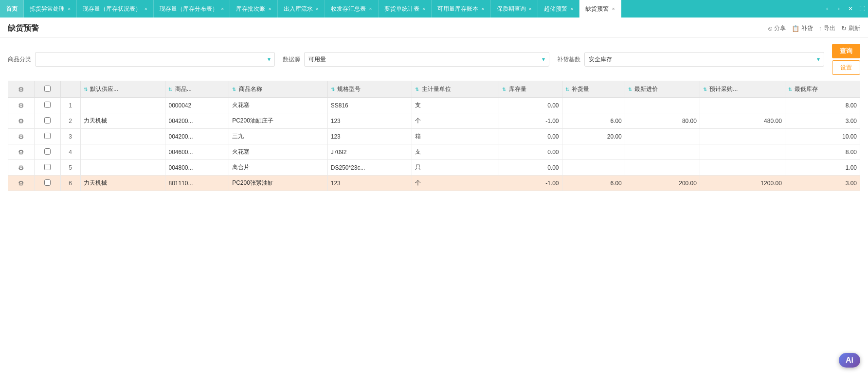 This screenshot has width=868, height=387. Describe the element at coordinates (594, 137) in the screenshot. I see `cell-replenish-qty: 20.00` at that location.